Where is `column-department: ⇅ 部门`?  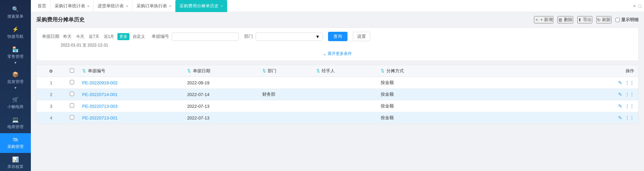 column-department: ⇅ 部门 is located at coordinates (285, 71).